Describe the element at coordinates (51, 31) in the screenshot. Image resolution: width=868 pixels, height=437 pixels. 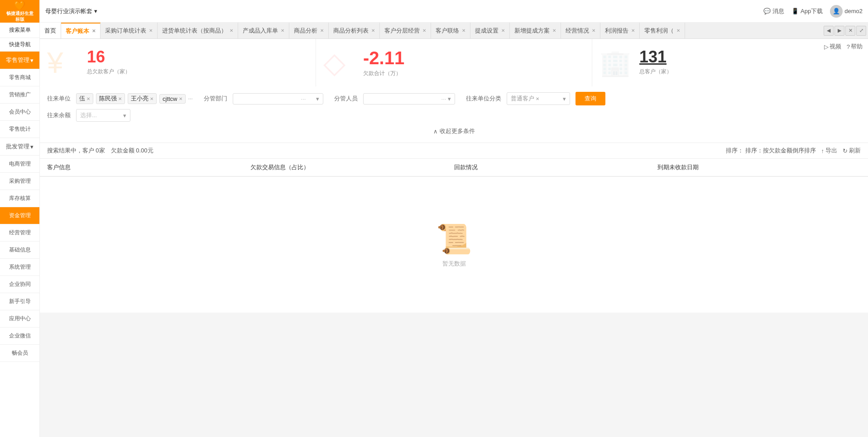
I see `tab-home: 首页` at that location.